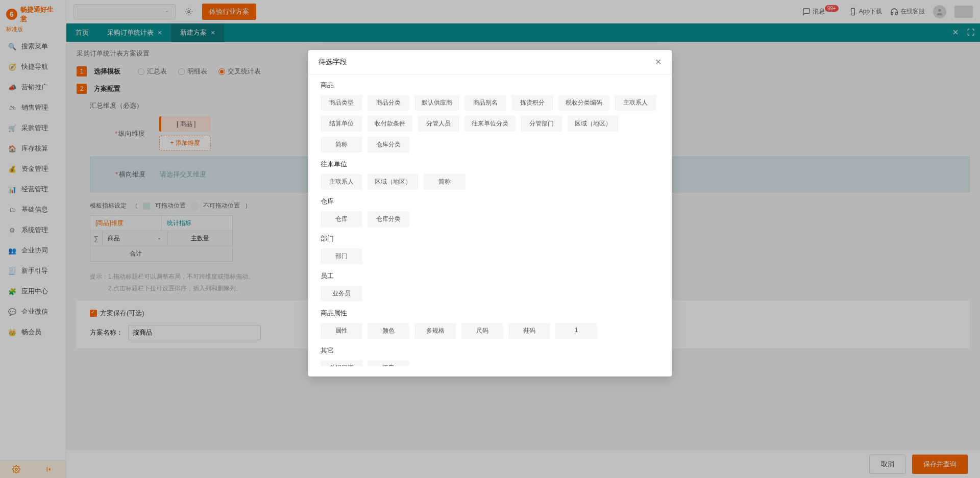  I want to click on field-chip: 属性, so click(341, 331).